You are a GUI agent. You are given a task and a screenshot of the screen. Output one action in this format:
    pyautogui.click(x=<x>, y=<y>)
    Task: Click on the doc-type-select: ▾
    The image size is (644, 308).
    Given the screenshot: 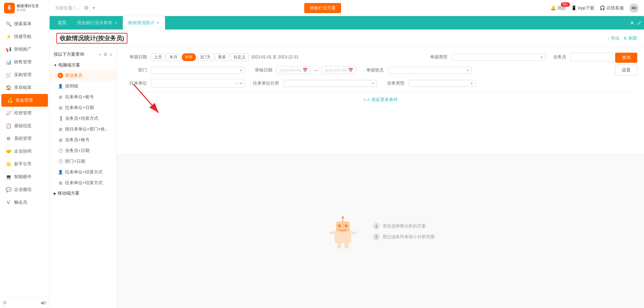 What is the action you would take?
    pyautogui.click(x=498, y=57)
    